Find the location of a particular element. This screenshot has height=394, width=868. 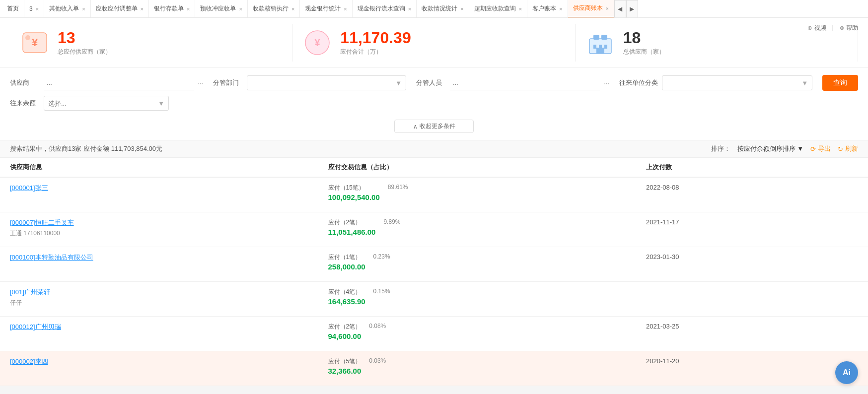

supplier-dots-icon: ··· is located at coordinates (201, 83).